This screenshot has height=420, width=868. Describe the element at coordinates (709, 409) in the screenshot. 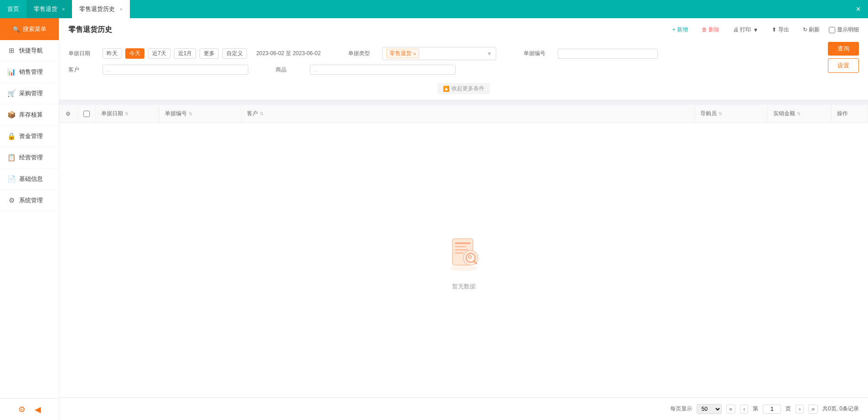

I see `page-size-select: 50 100 200` at that location.